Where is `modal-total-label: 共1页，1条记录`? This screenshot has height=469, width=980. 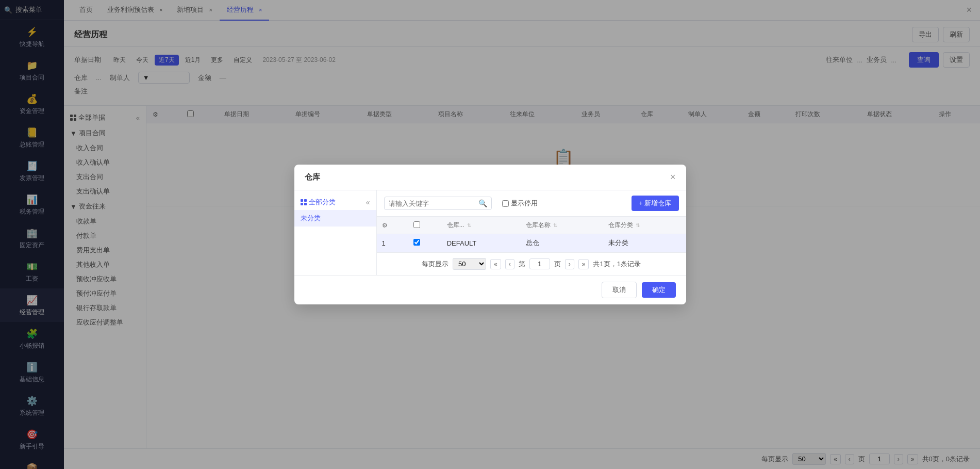
modal-total-label: 共1页，1条记录 is located at coordinates (617, 264).